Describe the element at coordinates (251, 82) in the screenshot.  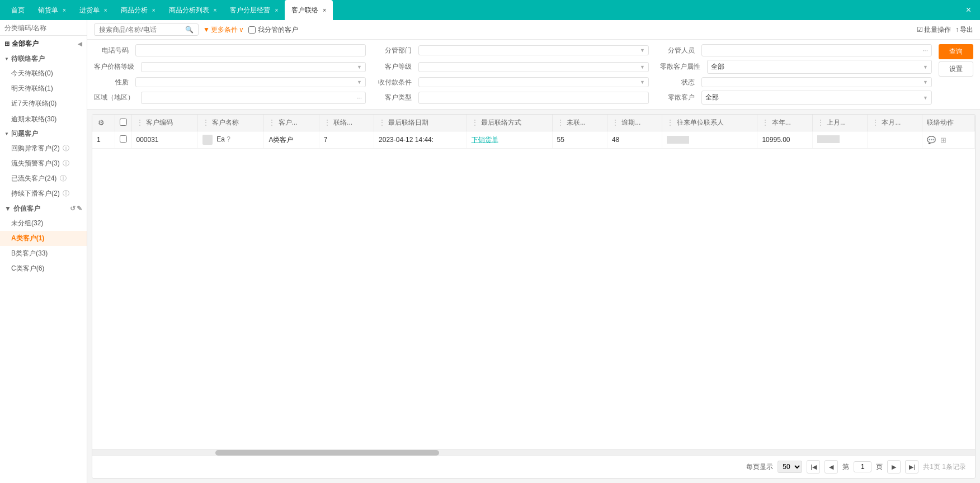
I see `nature-select: ▼` at that location.